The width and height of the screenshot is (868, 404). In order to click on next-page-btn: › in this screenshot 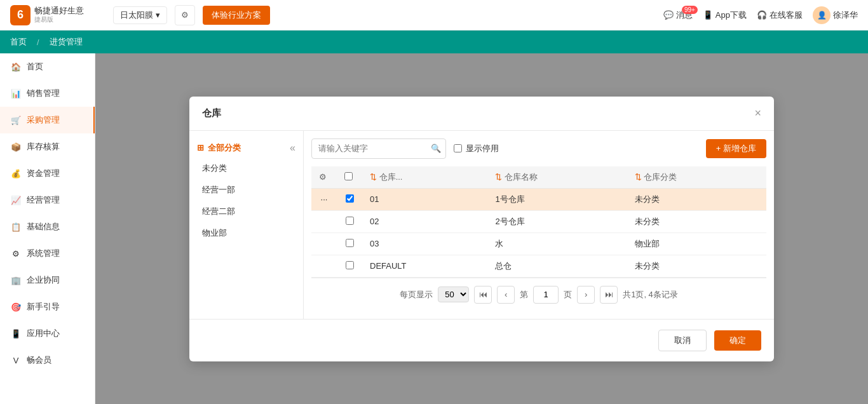, I will do `click(586, 295)`.